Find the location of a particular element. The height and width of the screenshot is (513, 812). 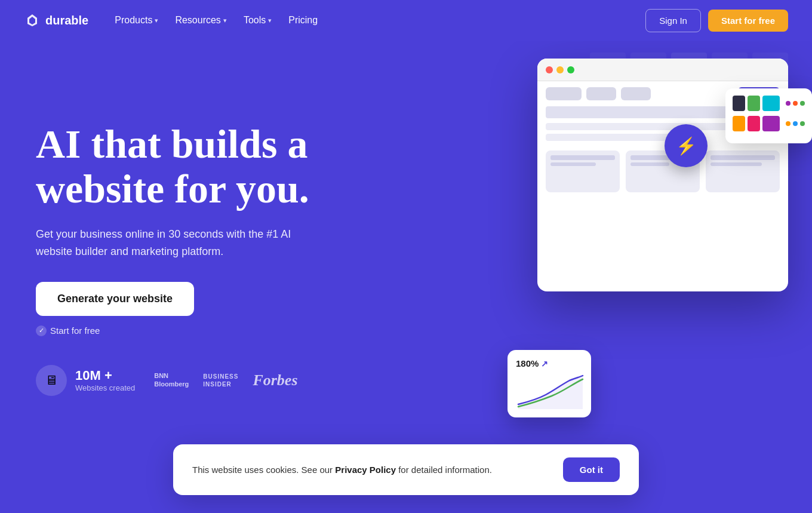

press-logos: BNNBloomberg BUSINESSINSIDER Forbes is located at coordinates (226, 380).